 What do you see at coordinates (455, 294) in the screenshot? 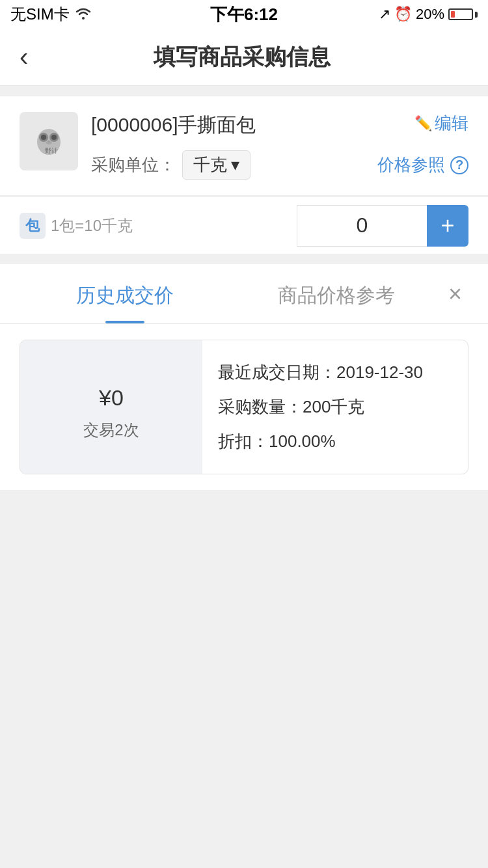
I see `tab-close-button: ×` at bounding box center [455, 294].